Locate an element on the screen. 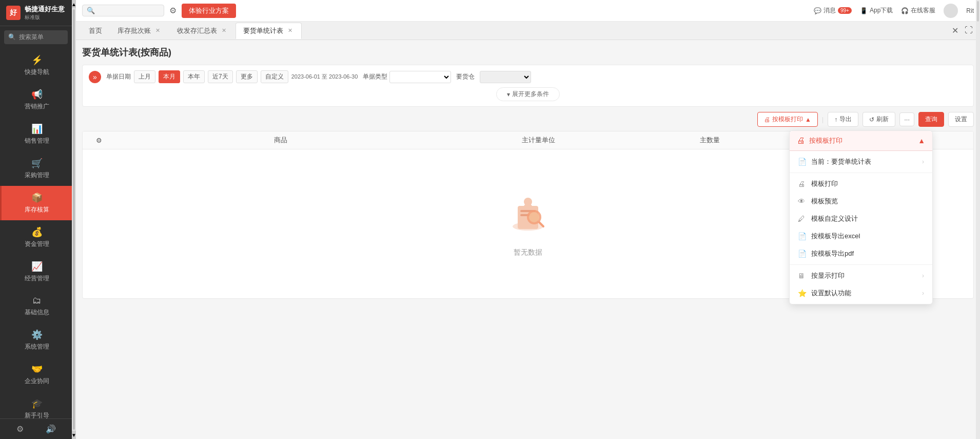  topbar-right: 💬 消息 99+ 📱 App下载 🎧 在线客服 Rit is located at coordinates (894, 11).